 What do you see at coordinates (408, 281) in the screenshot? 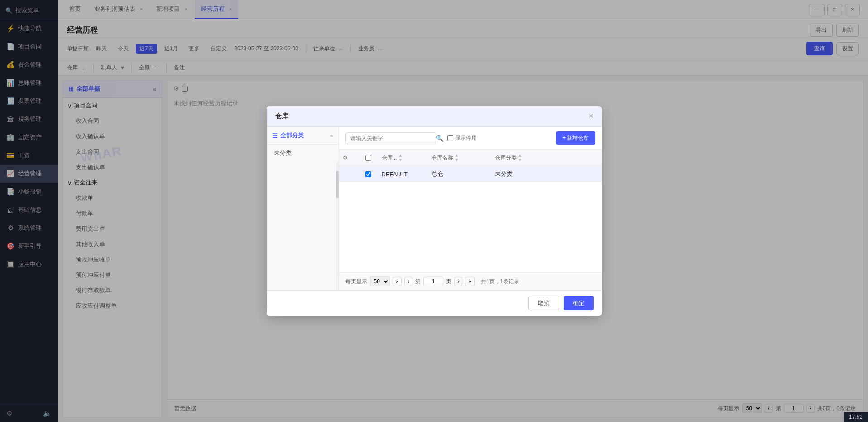
I see `pagination-prev-btn: ‹` at bounding box center [408, 281].